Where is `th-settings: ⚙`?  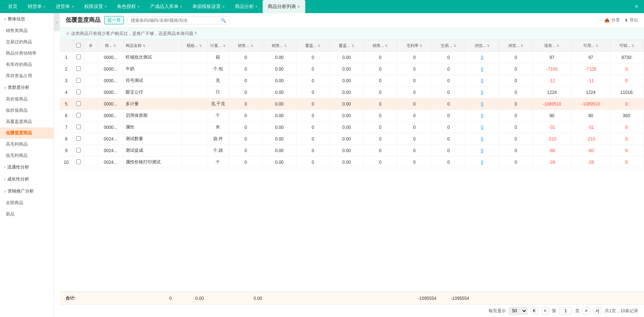 th-settings: ⚙ is located at coordinates (91, 46).